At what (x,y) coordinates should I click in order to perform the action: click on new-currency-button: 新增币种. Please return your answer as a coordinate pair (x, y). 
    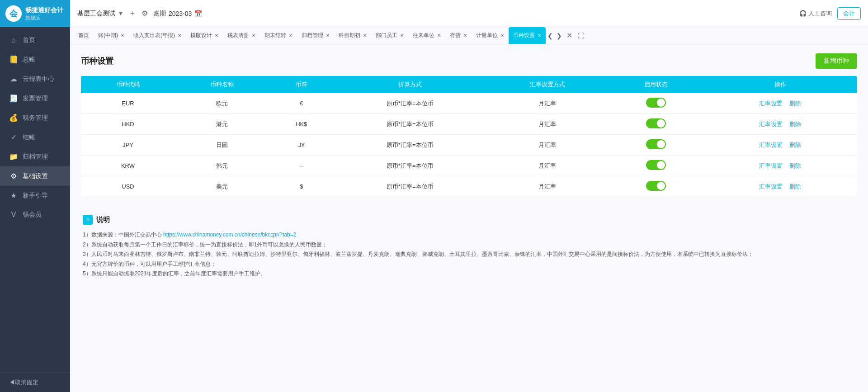
    Looking at the image, I should click on (836, 61).